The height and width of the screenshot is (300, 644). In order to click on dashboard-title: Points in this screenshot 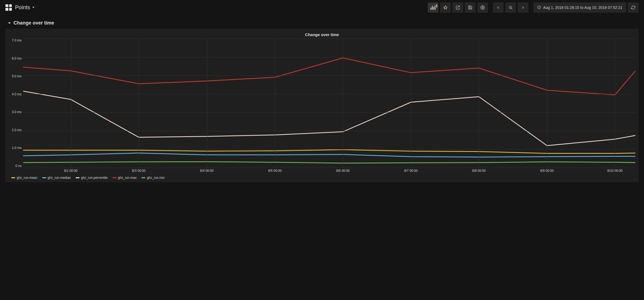, I will do `click(25, 8)`.